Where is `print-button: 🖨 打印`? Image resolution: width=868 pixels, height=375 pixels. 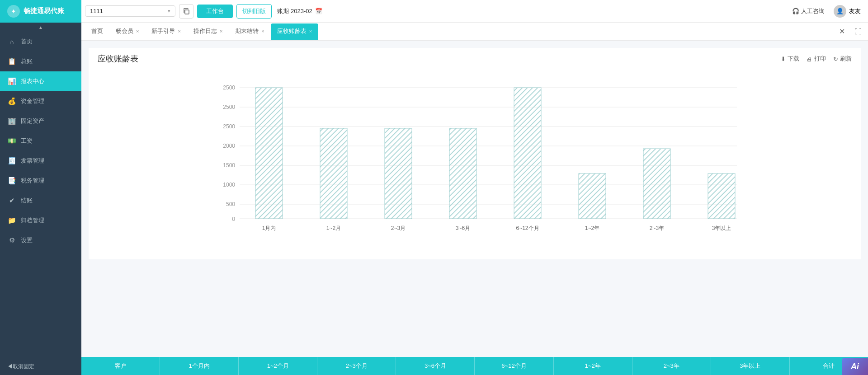 print-button: 🖨 打印 is located at coordinates (816, 59).